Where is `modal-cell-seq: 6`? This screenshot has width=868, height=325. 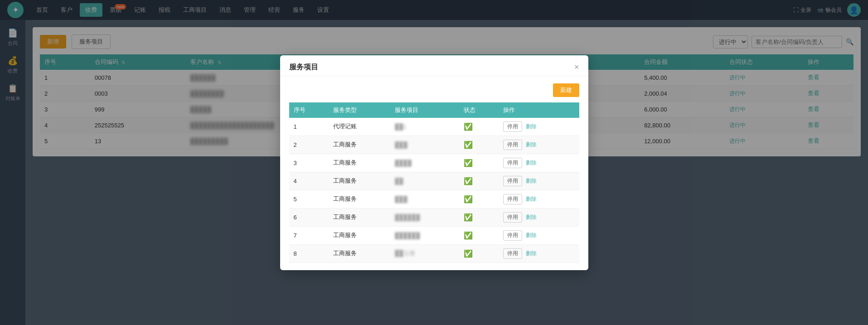
modal-cell-seq: 6 is located at coordinates (309, 217).